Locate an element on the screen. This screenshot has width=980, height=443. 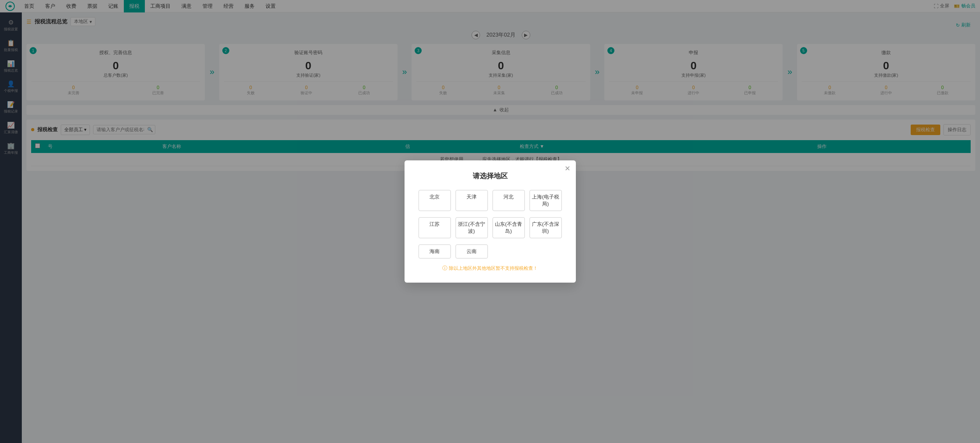
region-btn-浙江(不含宁波): 浙江(不含宁波) is located at coordinates (472, 228).